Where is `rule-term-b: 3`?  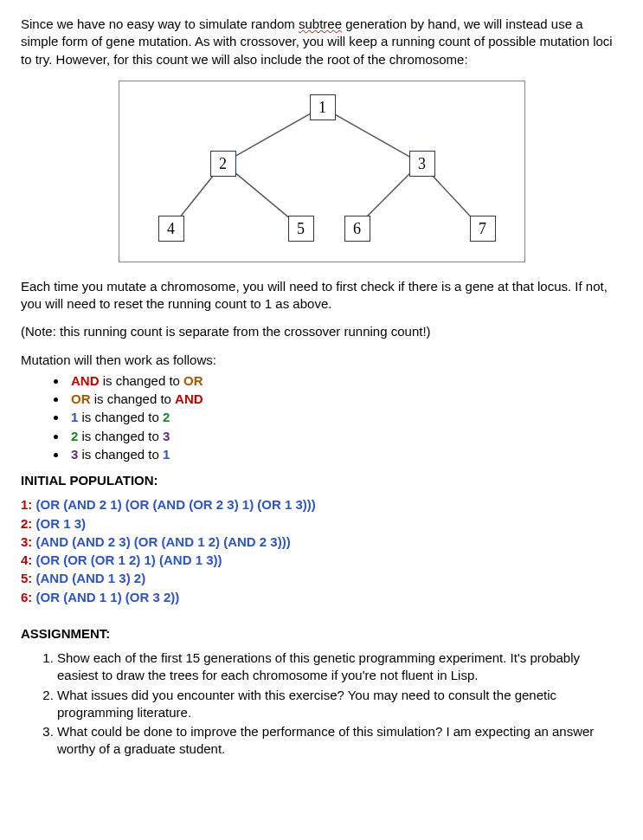 rule-term-b: 3 is located at coordinates (166, 436).